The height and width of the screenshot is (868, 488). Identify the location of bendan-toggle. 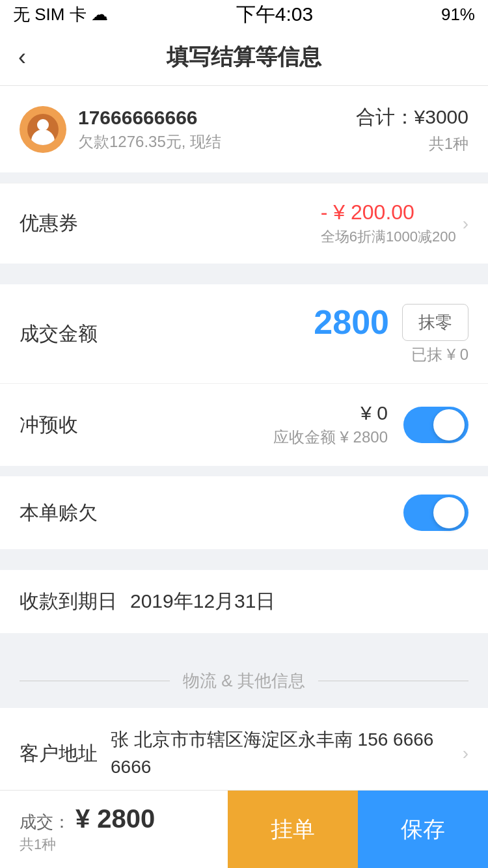
(436, 513).